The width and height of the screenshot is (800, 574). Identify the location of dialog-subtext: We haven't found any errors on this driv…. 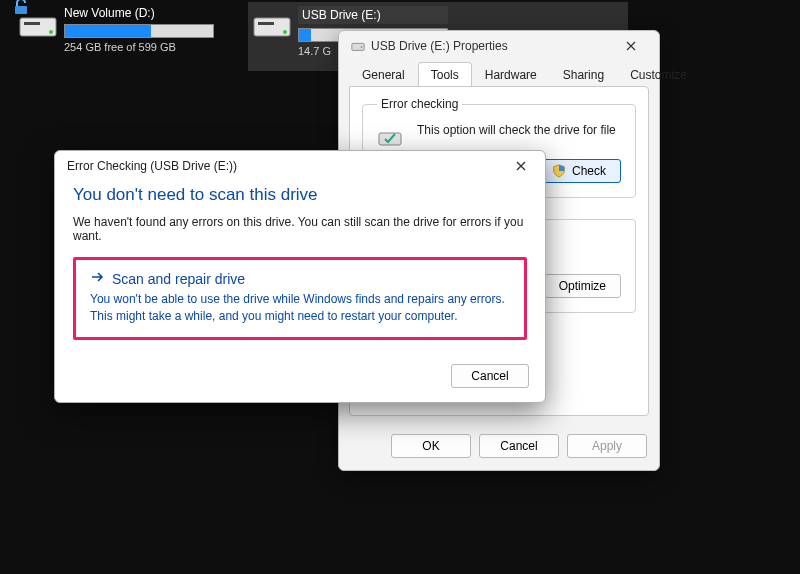
(300, 229).